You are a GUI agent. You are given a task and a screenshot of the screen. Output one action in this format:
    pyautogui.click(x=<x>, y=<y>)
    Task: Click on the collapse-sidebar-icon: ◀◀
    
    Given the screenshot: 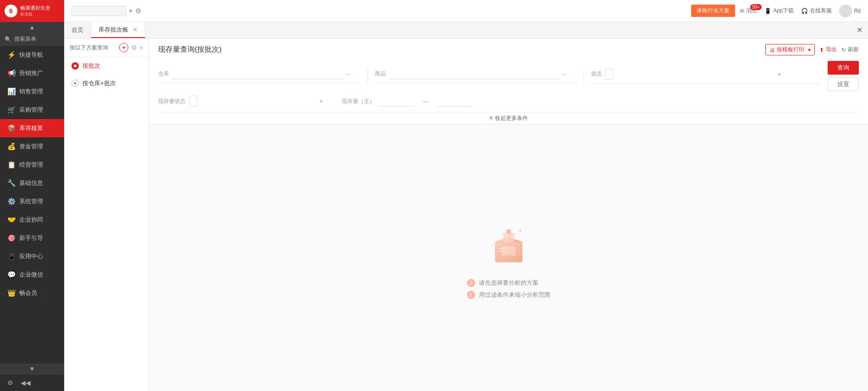 What is the action you would take?
    pyautogui.click(x=26, y=383)
    